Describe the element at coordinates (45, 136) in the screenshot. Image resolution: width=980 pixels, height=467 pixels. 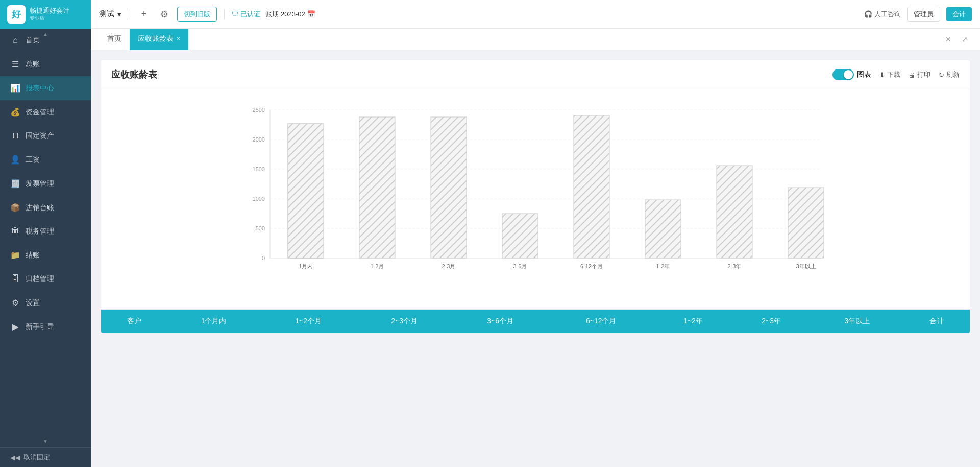
I see `sidebar-item-assets: 🖥 固定资产` at that location.